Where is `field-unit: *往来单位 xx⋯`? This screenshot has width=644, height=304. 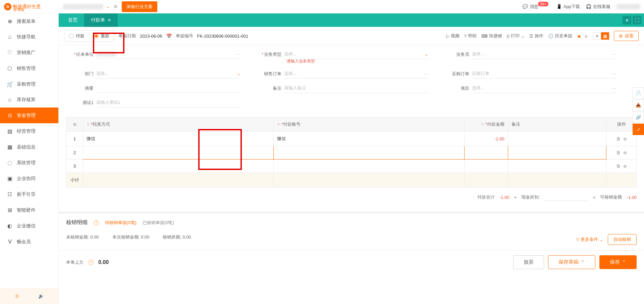
field-unit: *往来单位 xx⋯ is located at coordinates (153, 54).